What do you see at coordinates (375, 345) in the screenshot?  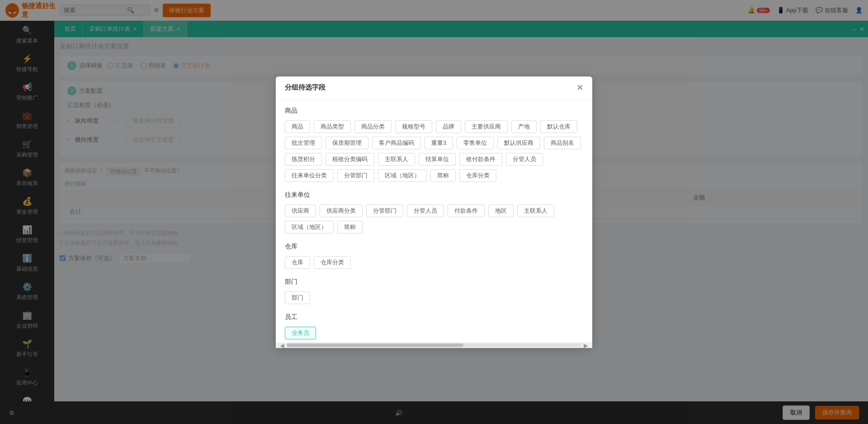 I see `h-scrollbar-thumb` at bounding box center [375, 345].